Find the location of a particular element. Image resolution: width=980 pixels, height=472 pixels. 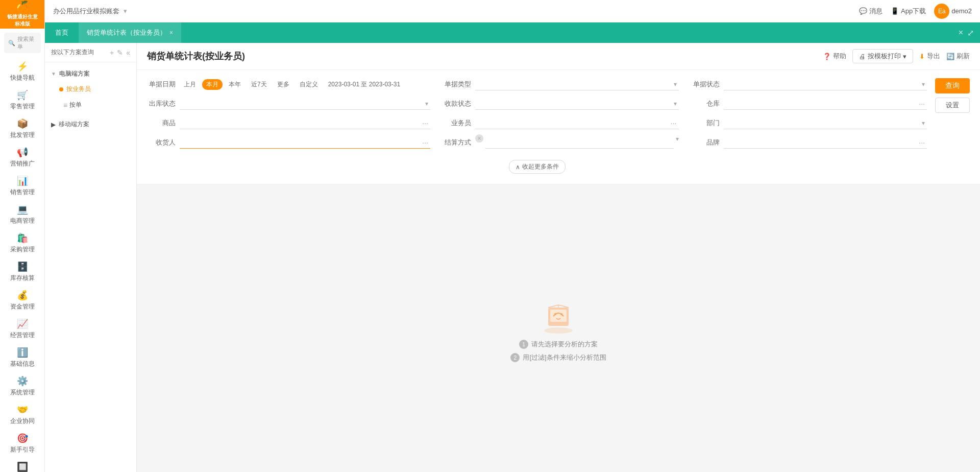

salesman-input is located at coordinates (577, 123).